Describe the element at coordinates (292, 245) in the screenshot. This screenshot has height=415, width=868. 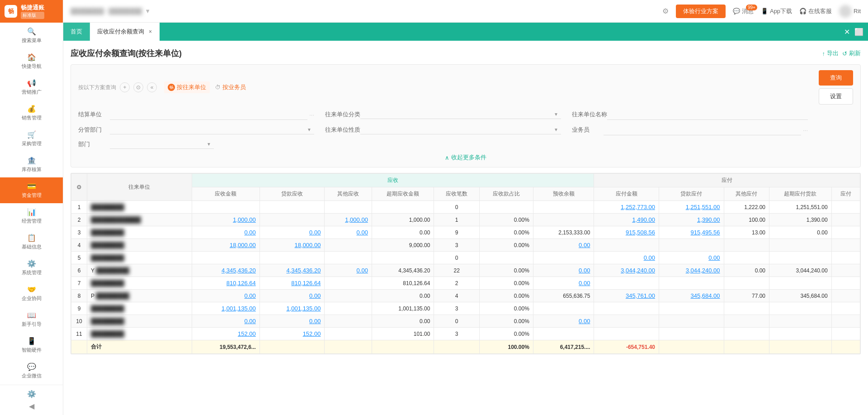
I see `row-loan-receivable: 18,000.00` at that location.